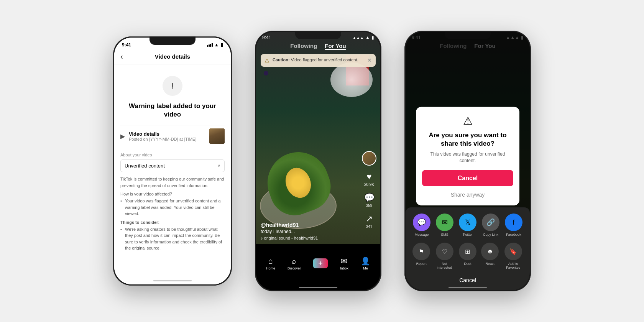 The height and width of the screenshot is (322, 644). Describe the element at coordinates (491, 225) in the screenshot. I see `share-copy-link: 🔗 Copy Link` at that location.